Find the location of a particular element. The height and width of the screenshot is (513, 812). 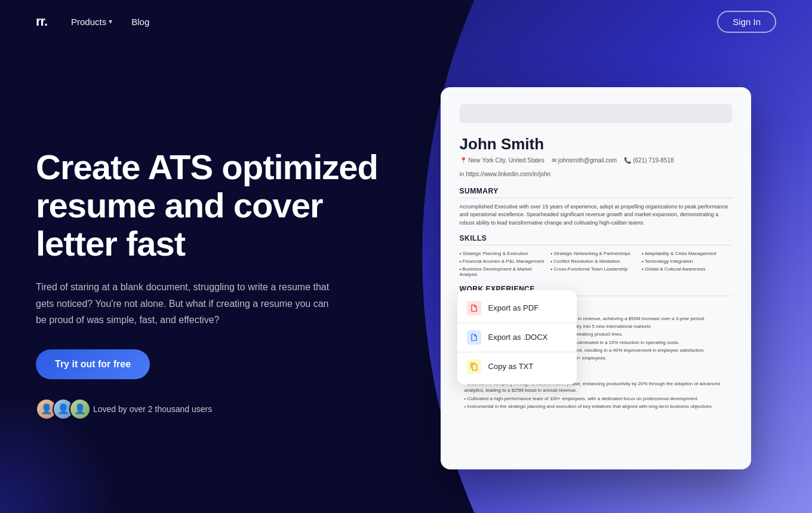

contact-location: 📍 New York City, United States is located at coordinates (502, 160).